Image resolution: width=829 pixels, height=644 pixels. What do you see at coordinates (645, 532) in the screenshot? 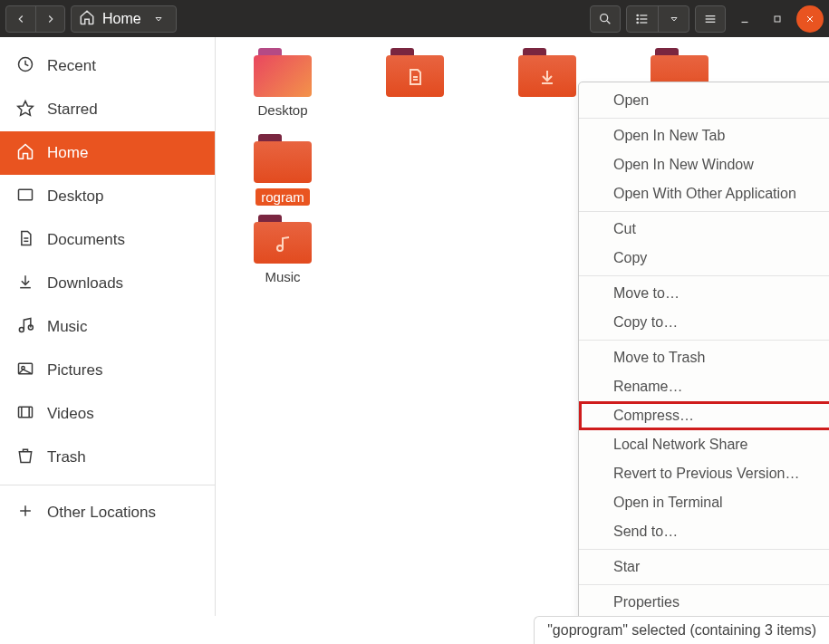
I see `context-menu-label: Send to…` at bounding box center [645, 532].